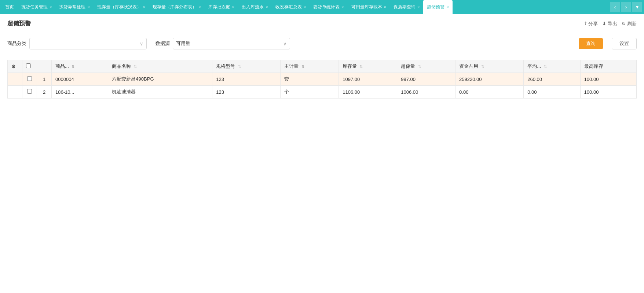 This screenshot has height=293, width=644. I want to click on row-name: 六配套新昌490BPG, so click(160, 79).